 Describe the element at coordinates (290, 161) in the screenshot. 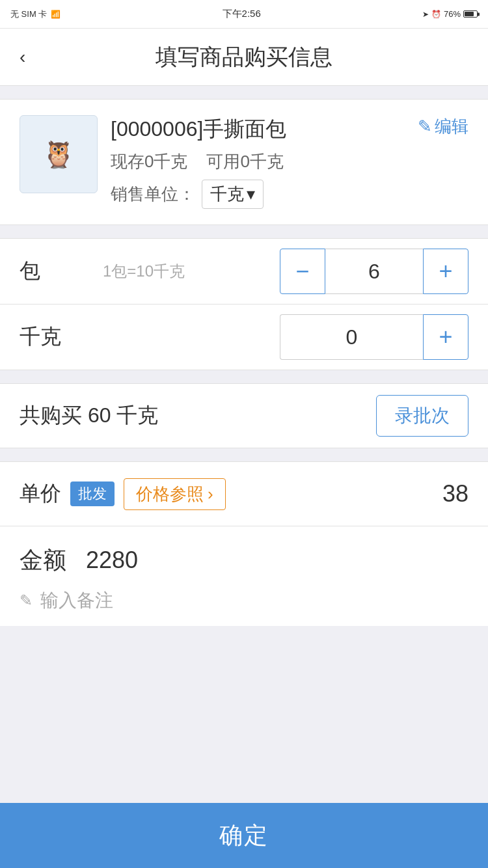

I see `product-stock: 现存0千克 可用0千克` at that location.